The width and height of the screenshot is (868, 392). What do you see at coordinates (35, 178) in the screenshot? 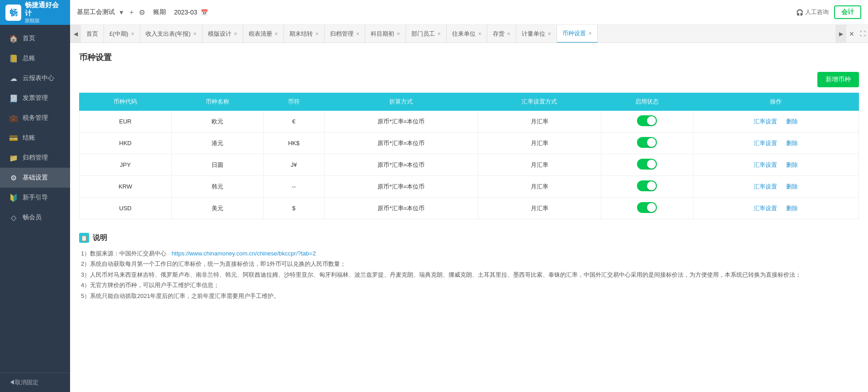
I see `settings-label: 基础设置` at bounding box center [35, 178].